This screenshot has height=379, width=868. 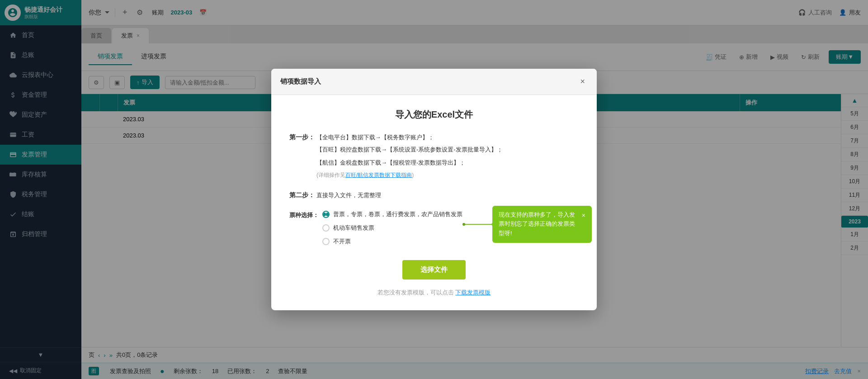 What do you see at coordinates (354, 228) in the screenshot?
I see `radio-2-label: 机动车销售发票` at bounding box center [354, 228].